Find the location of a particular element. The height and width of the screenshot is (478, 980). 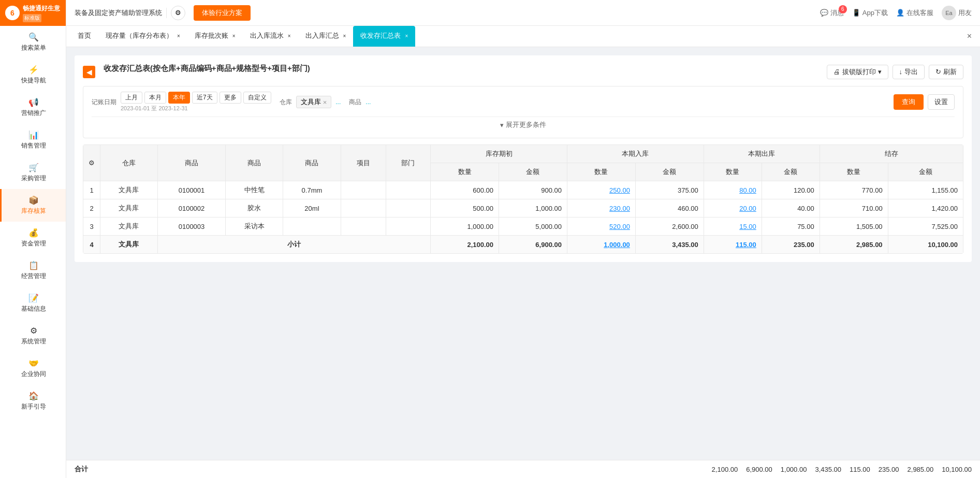

marketing-icon: 📢 is located at coordinates (34, 103).